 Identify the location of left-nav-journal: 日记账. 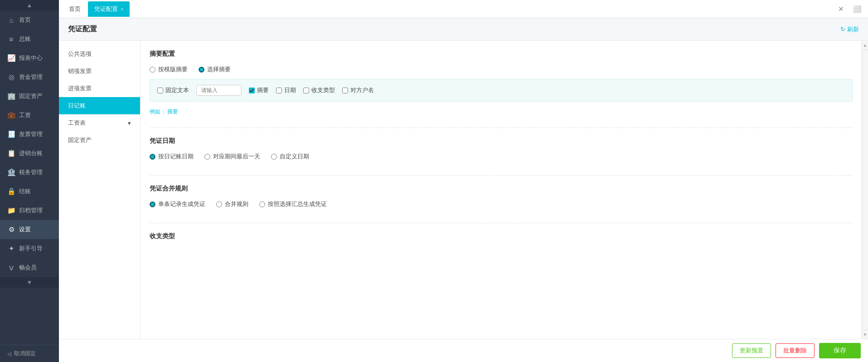
(100, 106).